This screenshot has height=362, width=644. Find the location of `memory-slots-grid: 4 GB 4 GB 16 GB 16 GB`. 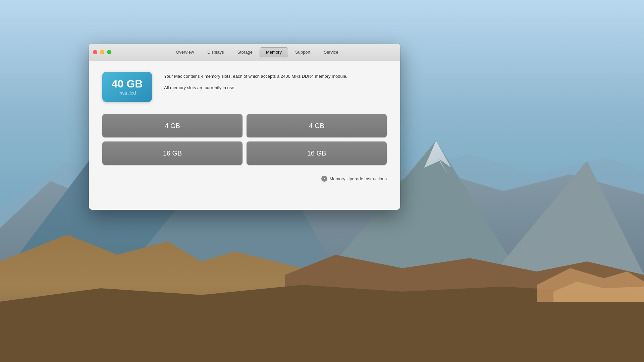

memory-slots-grid: 4 GB 4 GB 16 GB 16 GB is located at coordinates (245, 139).